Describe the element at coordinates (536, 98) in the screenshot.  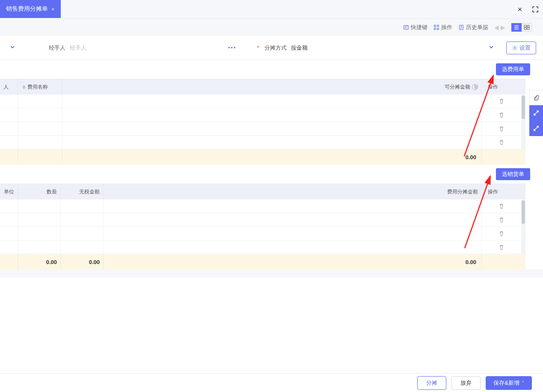
I see `attachment-icon` at that location.